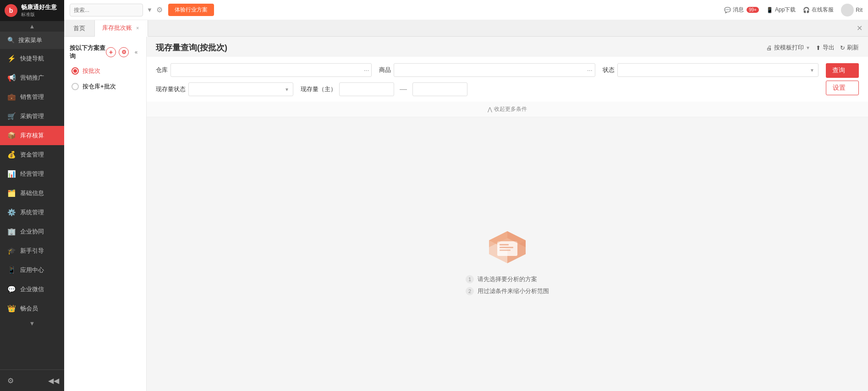 This screenshot has width=868, height=391. I want to click on sidebar-item-sales: 💼 销售管理, so click(32, 97).